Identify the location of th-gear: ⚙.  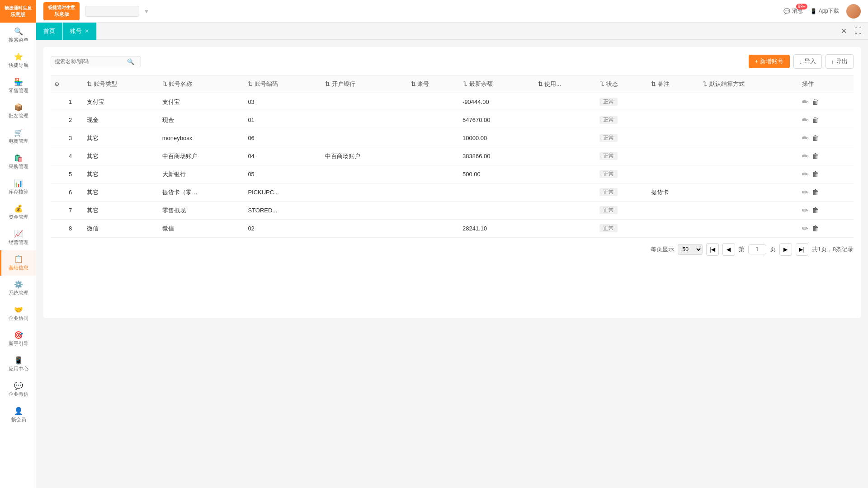
(58, 84).